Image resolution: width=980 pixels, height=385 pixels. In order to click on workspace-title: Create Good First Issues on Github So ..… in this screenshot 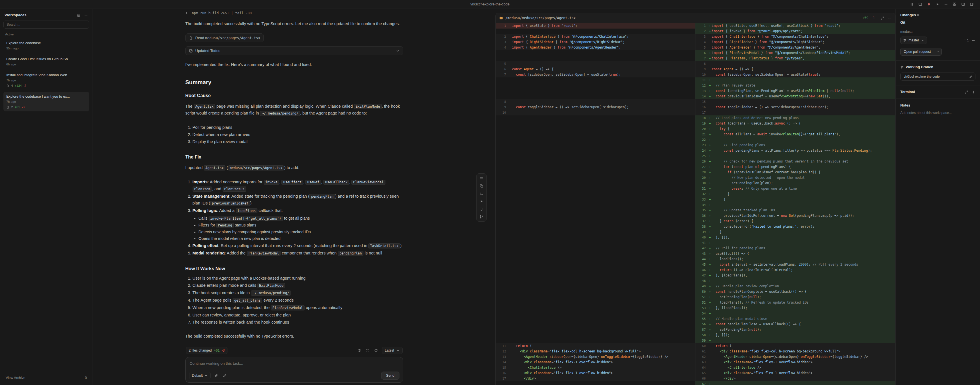, I will do `click(46, 59)`.